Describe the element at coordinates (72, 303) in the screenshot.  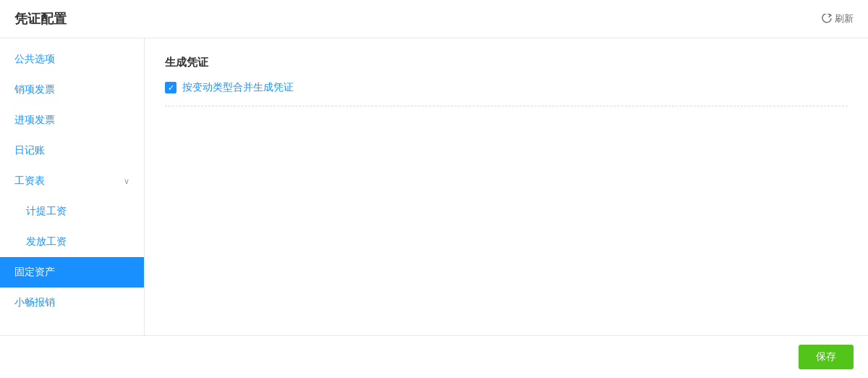
I see `sidebar-item-expense-report: 小畅报销` at that location.